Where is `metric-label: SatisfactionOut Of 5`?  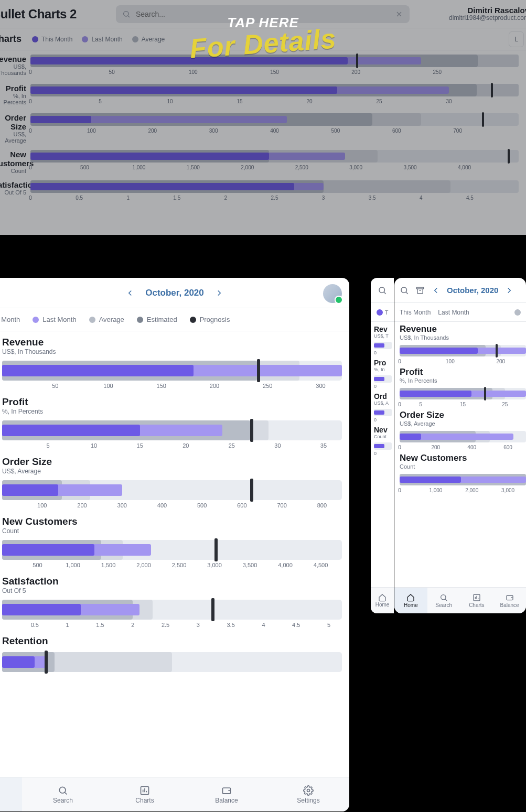
metric-label: SatisfactionOut Of 5 is located at coordinates (171, 585).